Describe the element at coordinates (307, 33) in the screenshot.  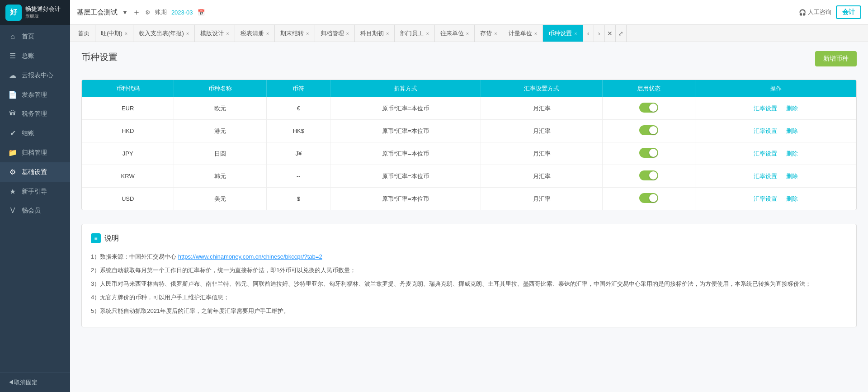
I see `tab-periodend-close: ×` at that location.